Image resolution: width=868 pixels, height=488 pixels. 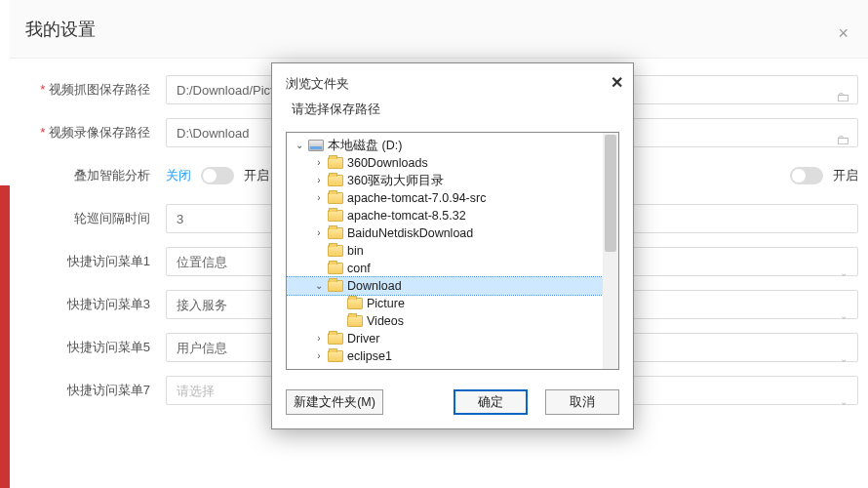 I want to click on scrollbar-track, so click(x=611, y=251).